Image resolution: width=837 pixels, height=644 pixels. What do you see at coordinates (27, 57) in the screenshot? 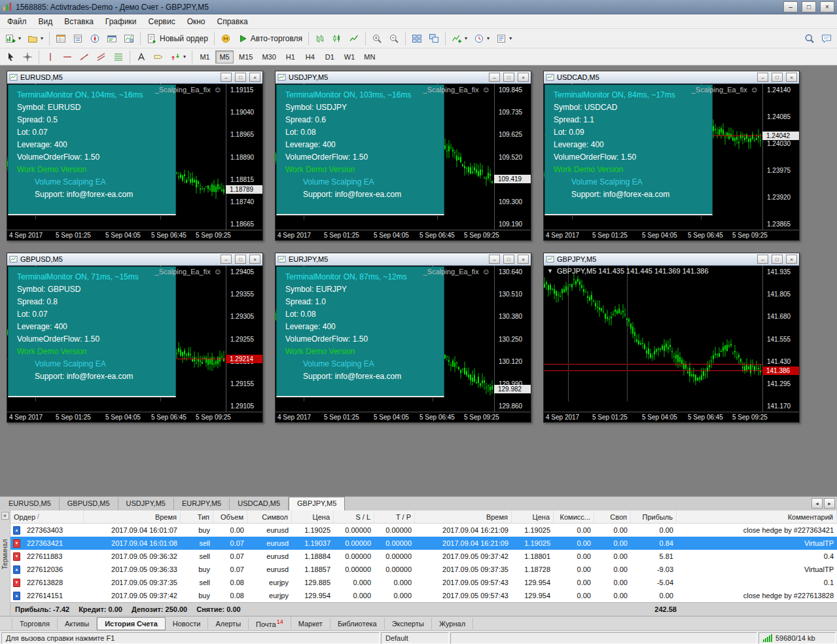
I see `crosshair-tool` at bounding box center [27, 57].